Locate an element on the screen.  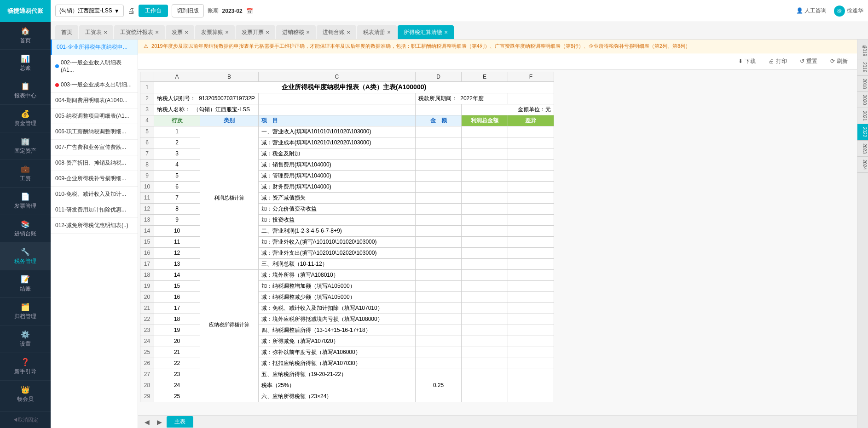
sub-item-010: 010-免税、减计收入及加计... is located at coordinates (94, 194).